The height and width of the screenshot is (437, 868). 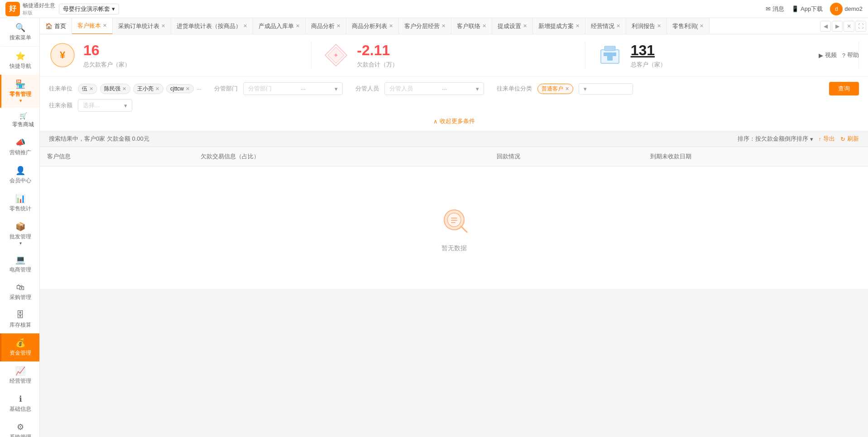 I want to click on filter-tag-wang: 王小亮 ✕, so click(x=149, y=89).